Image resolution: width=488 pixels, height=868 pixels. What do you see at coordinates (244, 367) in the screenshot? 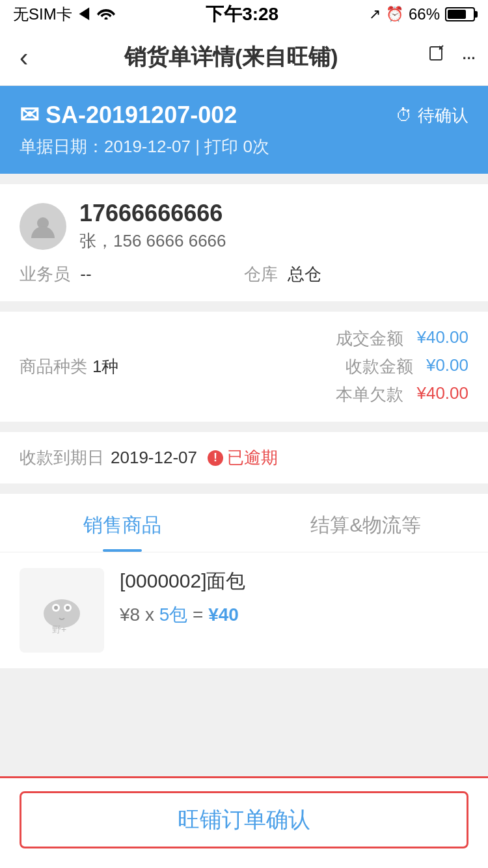
I see `amounts-section: 商品种类 1种 成交金额 ¥40.00 收款金额 ¥0.00 本单欠款 ¥40.…` at bounding box center [244, 367].